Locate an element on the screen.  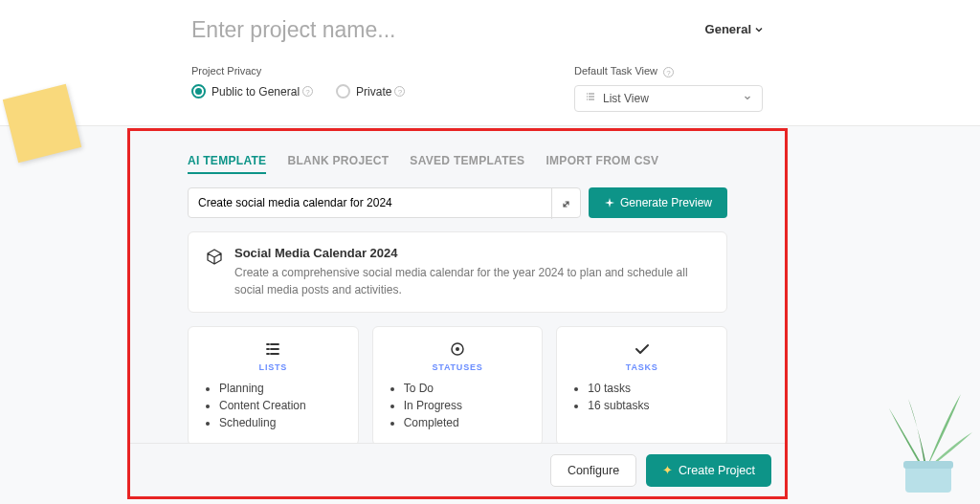
configure-button: Configure is located at coordinates (593, 471).